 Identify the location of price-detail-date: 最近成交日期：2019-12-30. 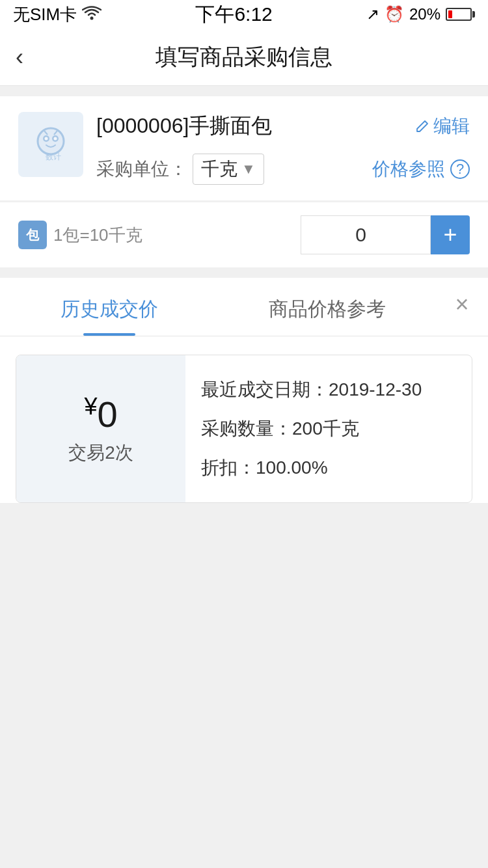
(329, 390).